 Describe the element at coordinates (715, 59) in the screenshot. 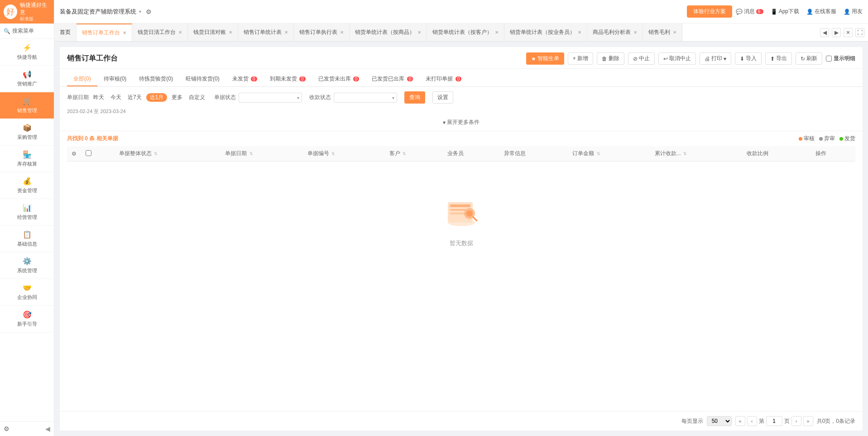

I see `print-button: 🖨 打印 ▾` at that location.